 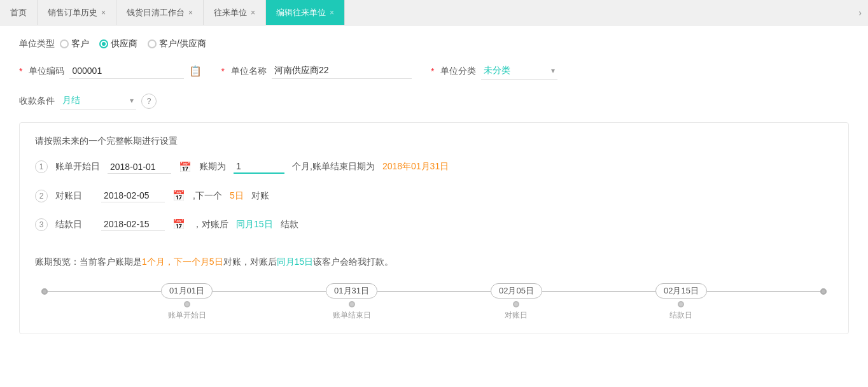 I want to click on calendar-icon-2: 📅, so click(x=179, y=196).